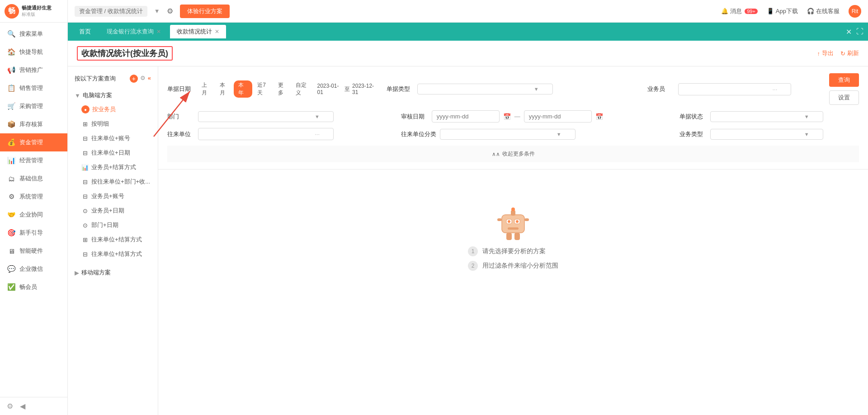 This screenshot has width=868, height=415. What do you see at coordinates (11, 34) in the screenshot?
I see `search-icon: 🔍` at bounding box center [11, 34].